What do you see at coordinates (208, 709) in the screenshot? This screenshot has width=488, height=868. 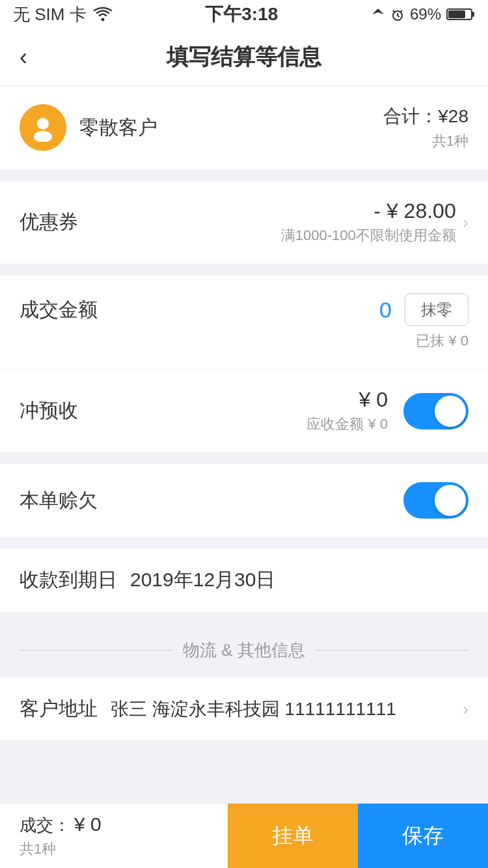 I see `address-left: 客户地址 张三 海淀永丰科技园 11111111111` at bounding box center [208, 709].